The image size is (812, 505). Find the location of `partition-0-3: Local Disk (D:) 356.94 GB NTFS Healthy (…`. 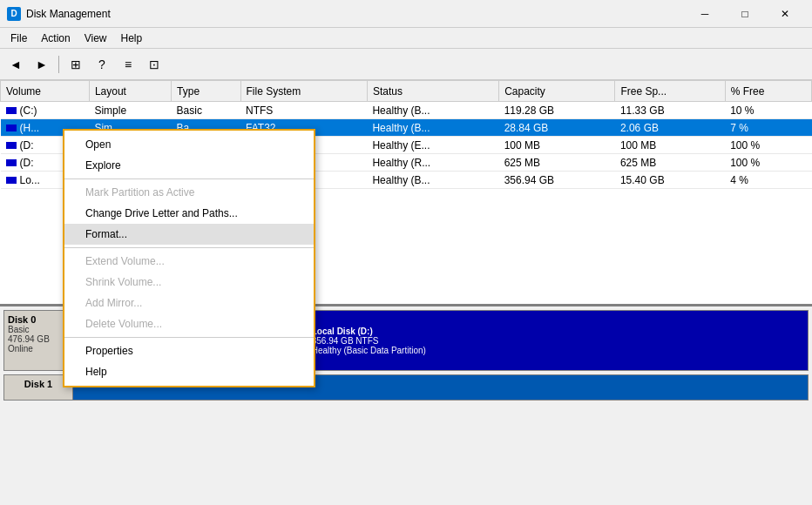

partition-0-3: Local Disk (D:) 356.94 GB NTFS Healthy (… is located at coordinates (558, 340).